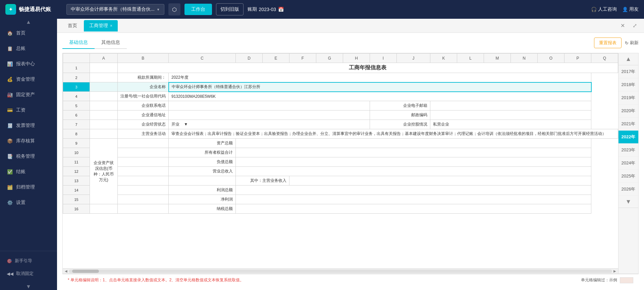 This screenshot has height=290, width=644. What do you see at coordinates (414, 200) in the screenshot?
I see `cell-15-d` at bounding box center [414, 200].